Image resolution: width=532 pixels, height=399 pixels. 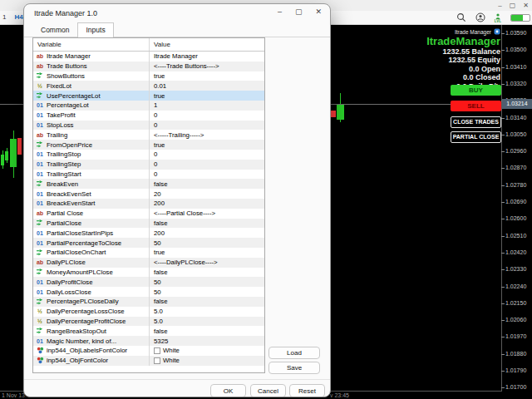 I want to click on table-row: ShowButtonstrue, so click(x=149, y=76).